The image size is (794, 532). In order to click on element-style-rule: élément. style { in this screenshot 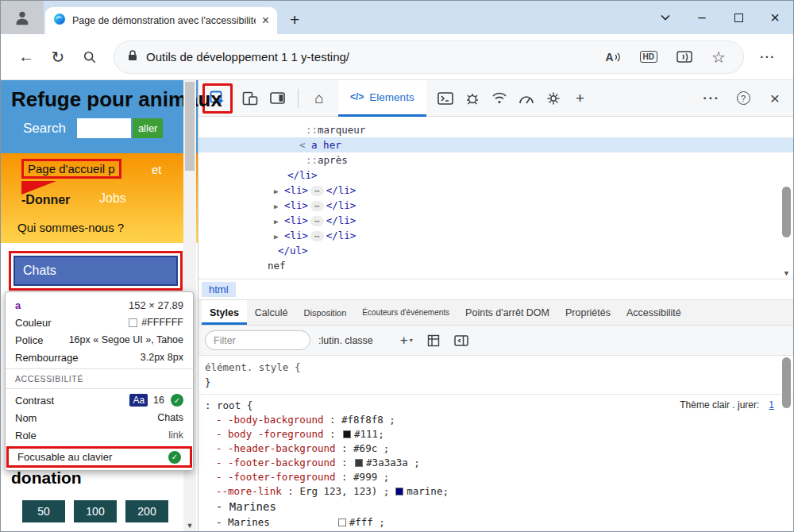, I will do `click(499, 367)`.